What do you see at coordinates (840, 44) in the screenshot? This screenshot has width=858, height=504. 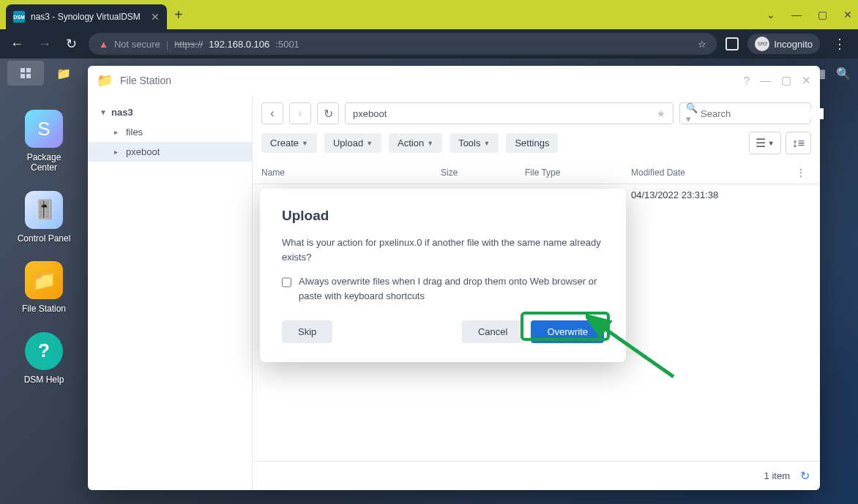 I see `browser-menu-icon: ⋮` at bounding box center [840, 44].